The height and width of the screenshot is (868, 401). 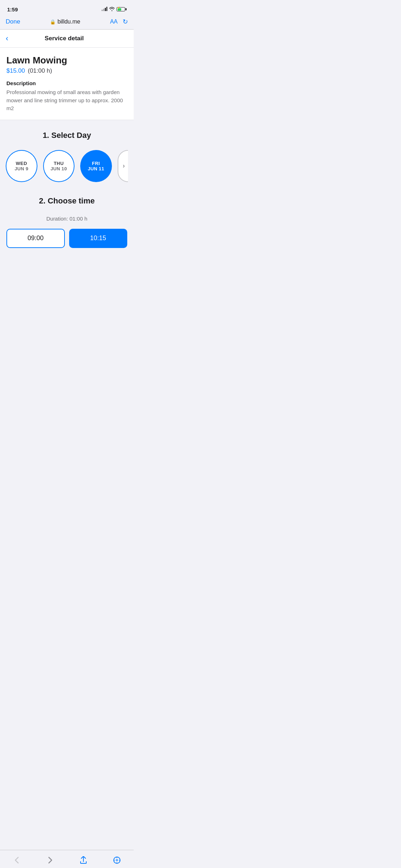 I want to click on browser-url: 🔒 billdu.me, so click(x=65, y=22).